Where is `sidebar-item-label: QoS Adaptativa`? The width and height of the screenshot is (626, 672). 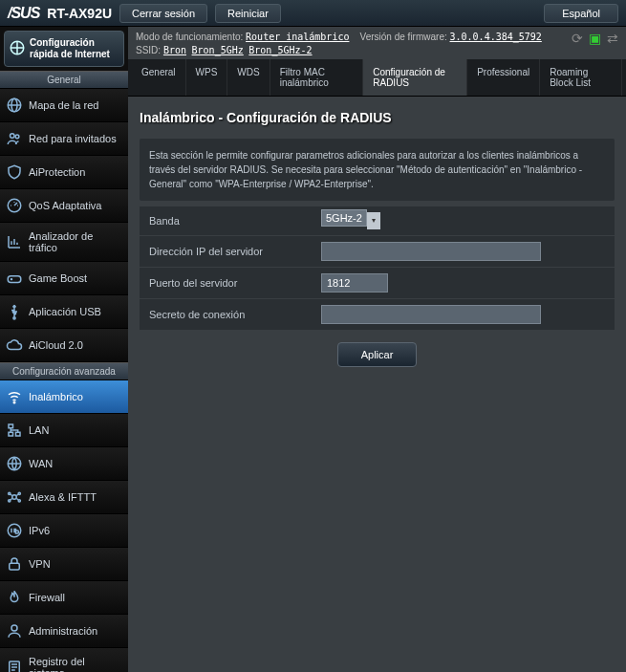
sidebar-item-label: QoS Adaptativa is located at coordinates (65, 206).